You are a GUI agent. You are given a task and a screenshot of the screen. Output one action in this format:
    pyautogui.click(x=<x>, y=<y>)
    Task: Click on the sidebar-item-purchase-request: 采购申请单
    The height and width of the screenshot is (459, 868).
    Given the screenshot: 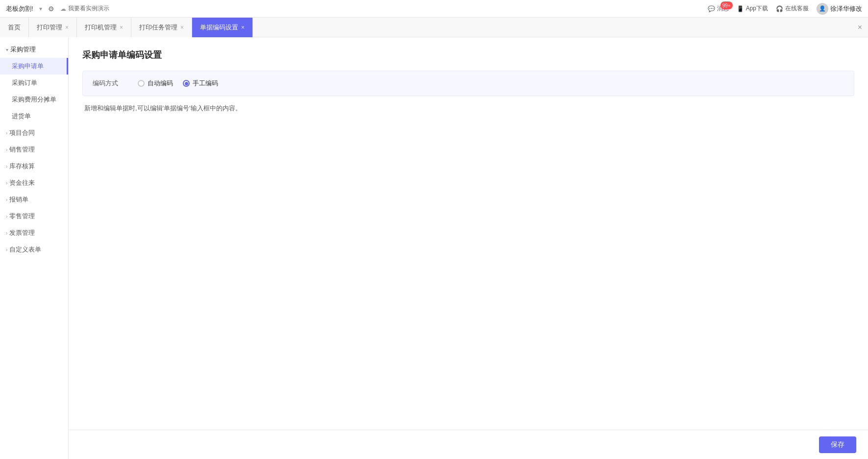 What is the action you would take?
    pyautogui.click(x=34, y=66)
    